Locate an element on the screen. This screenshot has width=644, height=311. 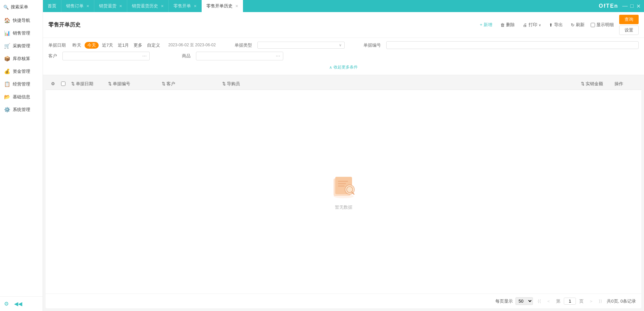
date-opt-yesterday: 昨天 is located at coordinates (77, 45).